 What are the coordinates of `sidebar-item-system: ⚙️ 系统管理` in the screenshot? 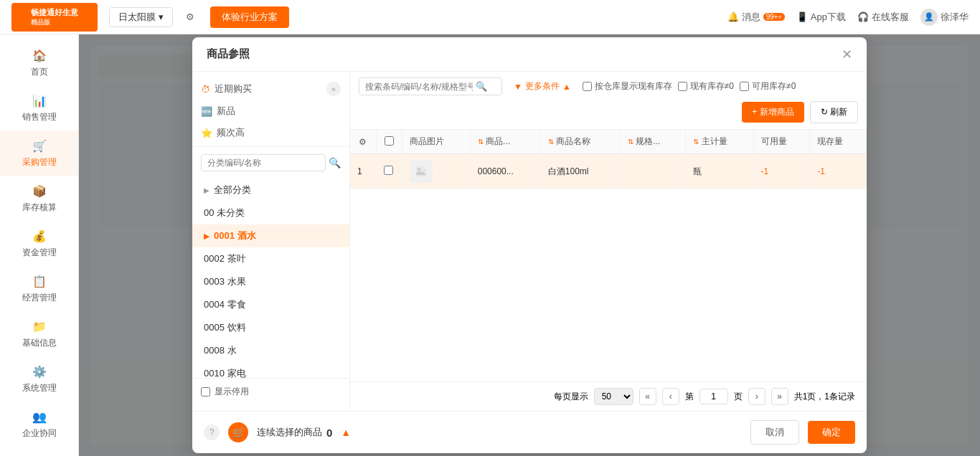 It's located at (39, 379).